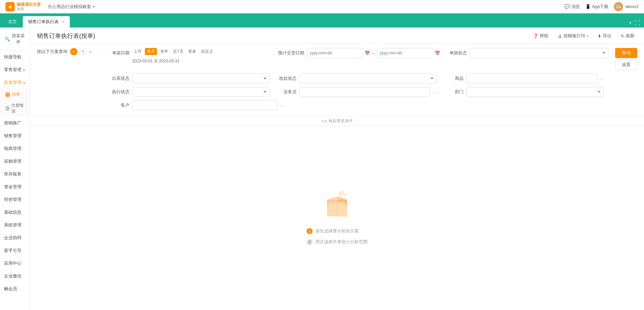 The image size is (644, 310). What do you see at coordinates (138, 52) in the screenshot?
I see `preset-last-month: 上月` at bounding box center [138, 52].